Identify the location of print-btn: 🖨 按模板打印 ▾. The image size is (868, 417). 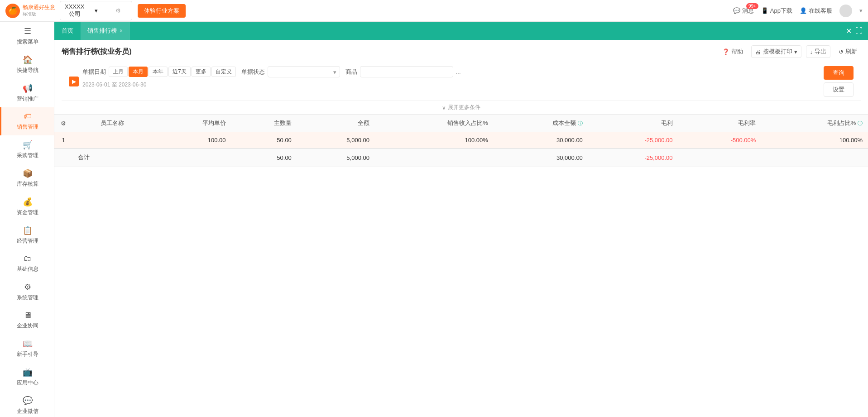
(776, 52).